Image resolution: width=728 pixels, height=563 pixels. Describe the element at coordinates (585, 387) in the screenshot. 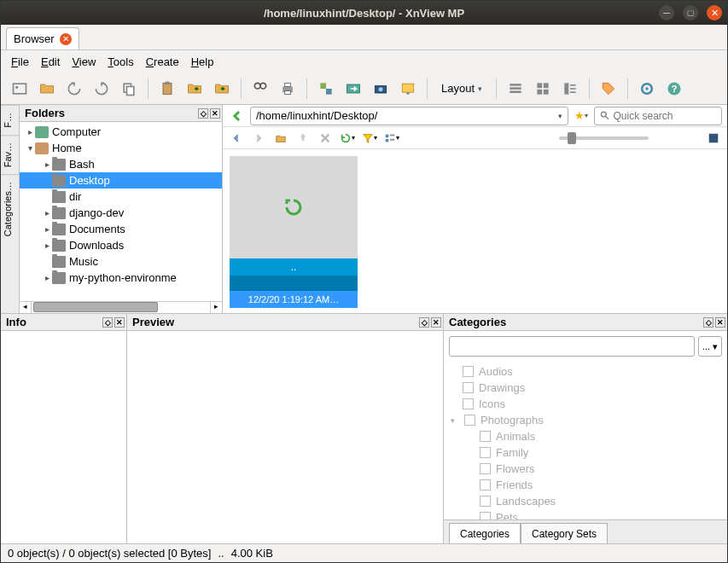

I see `category-row: Drawings` at that location.